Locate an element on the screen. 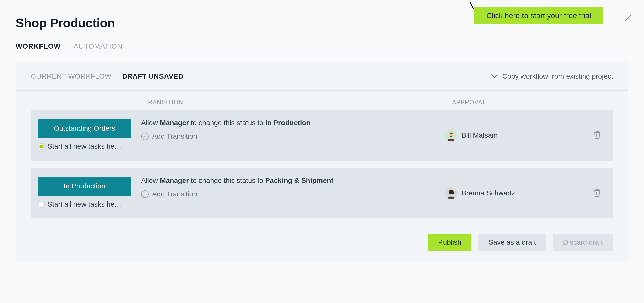  tabs: WORKFLOW AUTOMATION is located at coordinates (322, 46).